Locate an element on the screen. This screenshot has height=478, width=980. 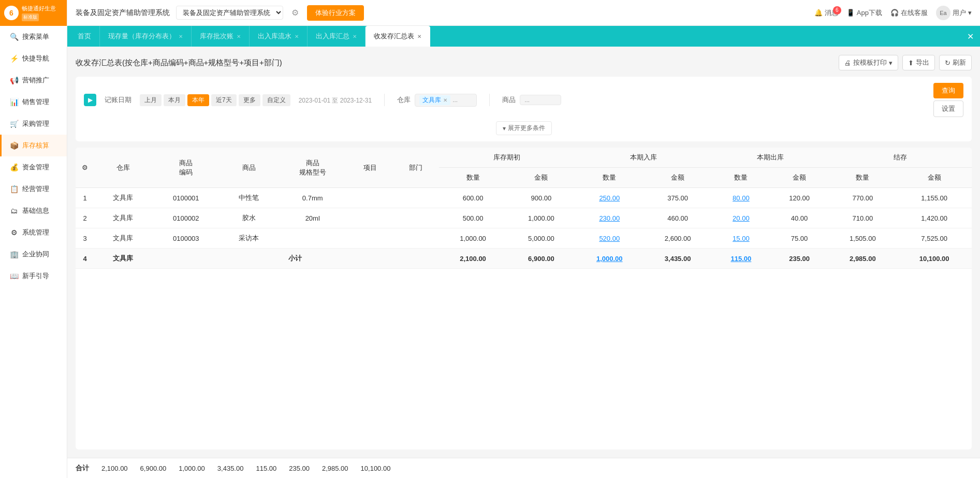
inventory-icon: 📦 is located at coordinates (14, 146).